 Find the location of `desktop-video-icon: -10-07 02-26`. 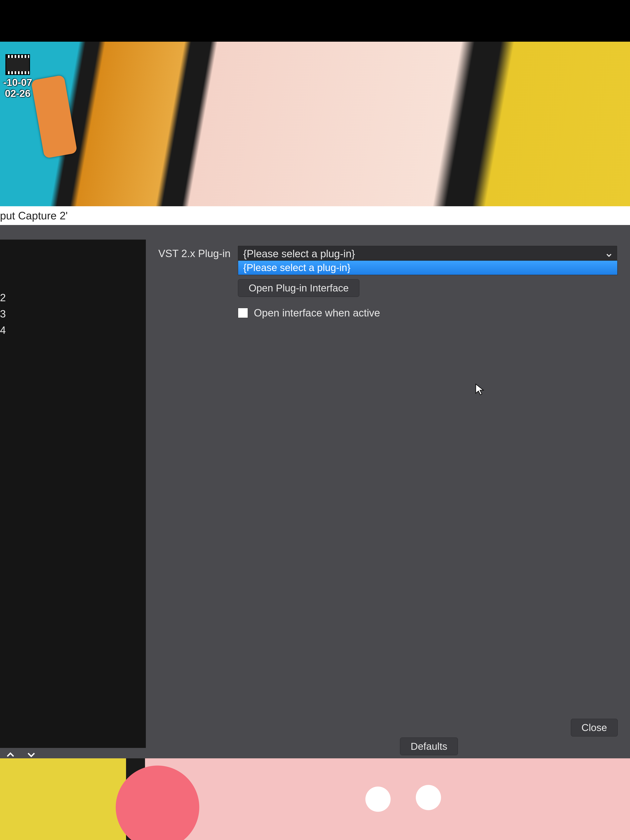

desktop-video-icon: -10-07 02-26 is located at coordinates (17, 77).